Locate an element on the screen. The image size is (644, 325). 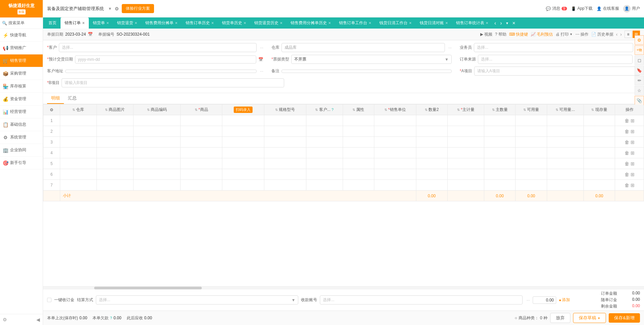
sidebar-item-new-guide: 🎯 新手引导 is located at coordinates (22, 163).